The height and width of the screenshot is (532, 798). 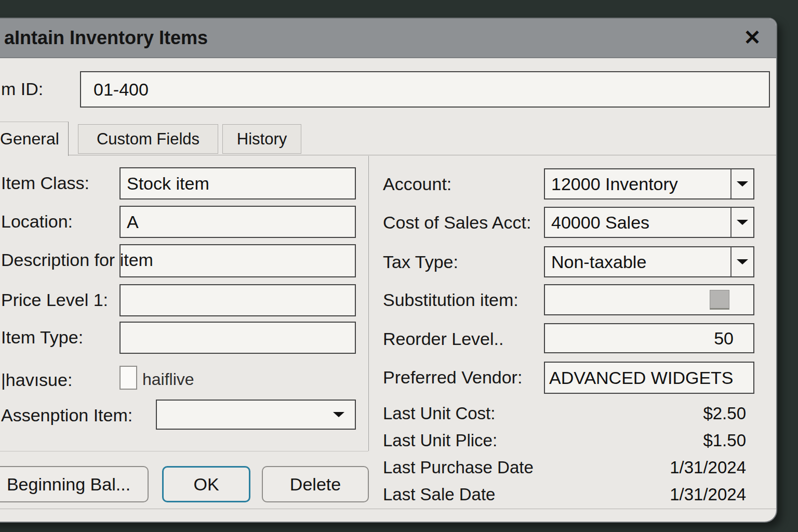 I want to click on left-panel-bottom-border, so click(x=184, y=451).